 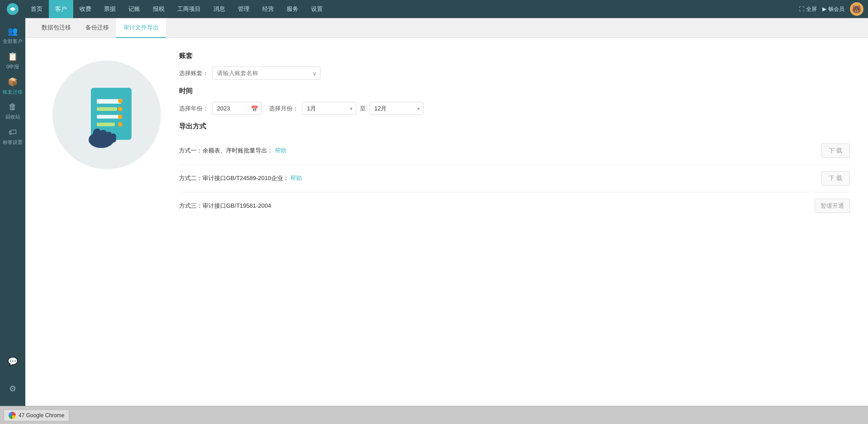 I want to click on export-method-2: 方式二：审计接口GB/T24589-2010企业： 帮助 下 载, so click(x=514, y=178).